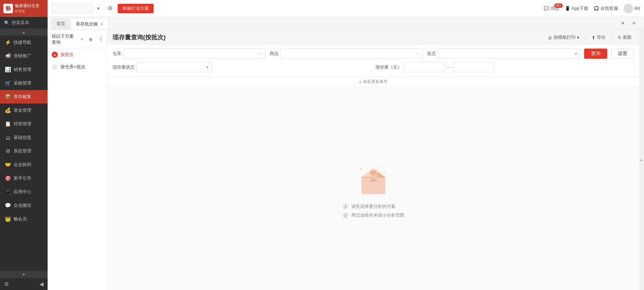 This screenshot has width=644, height=290. What do you see at coordinates (352, 54) in the screenshot?
I see `product-input-wrap: ···` at bounding box center [352, 54].